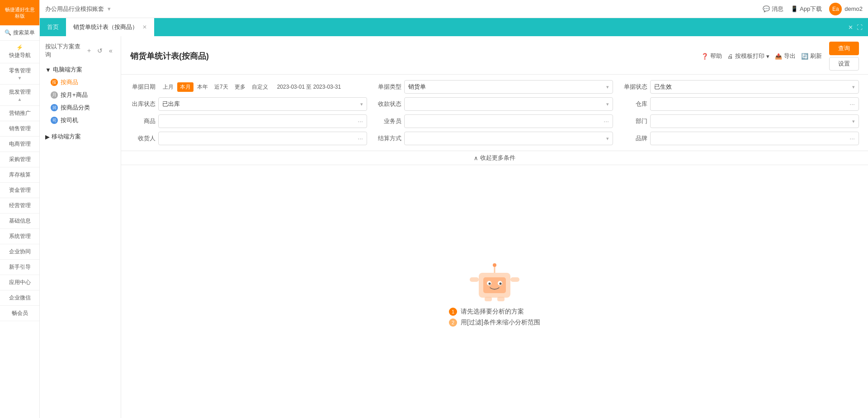 This screenshot has height=418, width=868. Describe the element at coordinates (20, 95) in the screenshot. I see `sidebar-item-wholesale: 批发管理 ▲` at that location.